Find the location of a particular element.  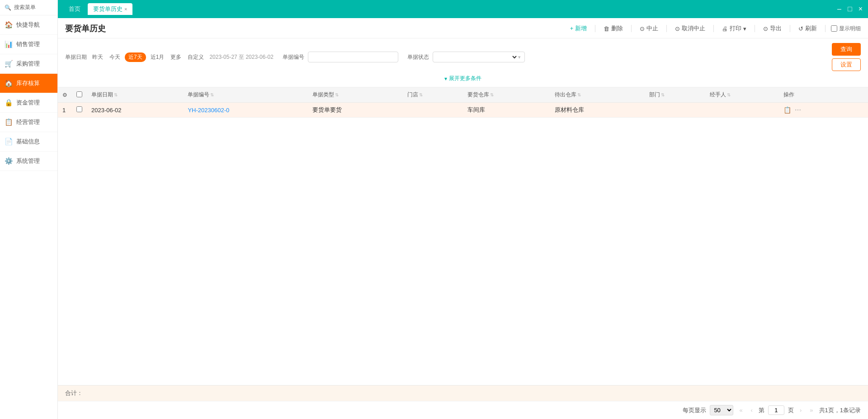

inventory-icon: 🏠 is located at coordinates (9, 83).